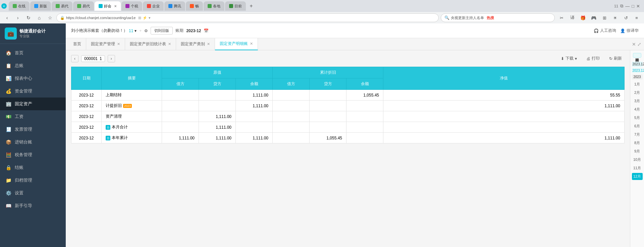 Image resolution: width=644 pixels, height=247 pixels. What do you see at coordinates (626, 18) in the screenshot?
I see `history-icon: ↺` at bounding box center [626, 18].